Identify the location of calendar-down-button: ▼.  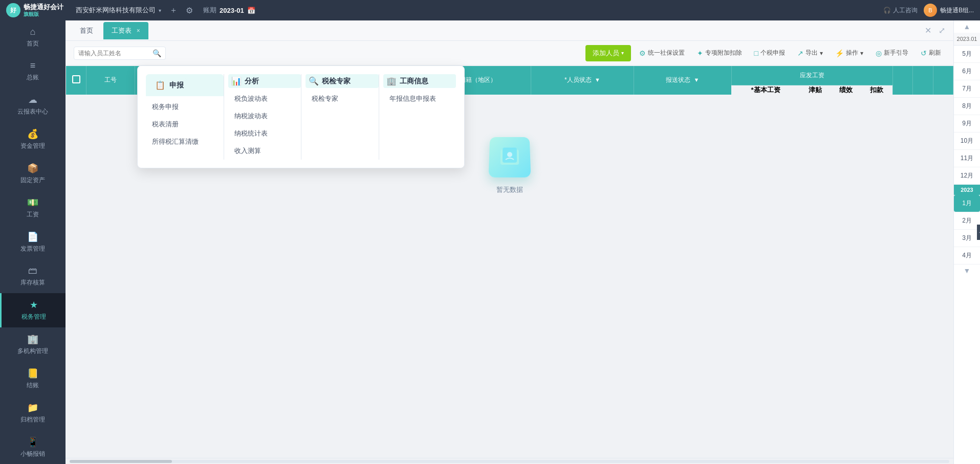
(967, 271).